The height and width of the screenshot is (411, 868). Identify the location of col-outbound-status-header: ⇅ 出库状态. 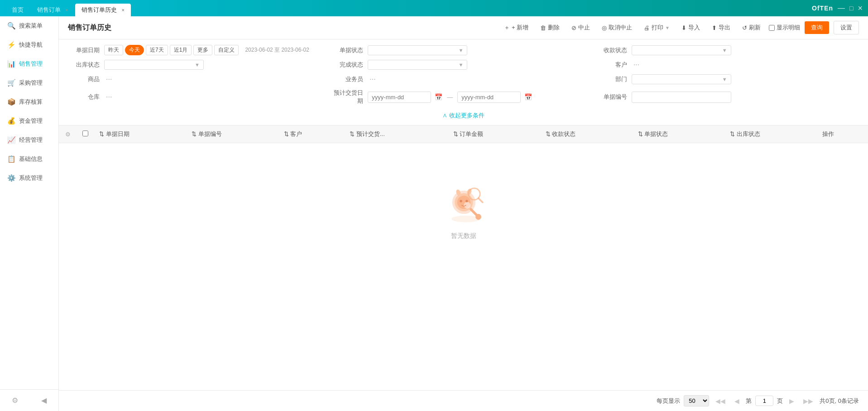
(771, 134).